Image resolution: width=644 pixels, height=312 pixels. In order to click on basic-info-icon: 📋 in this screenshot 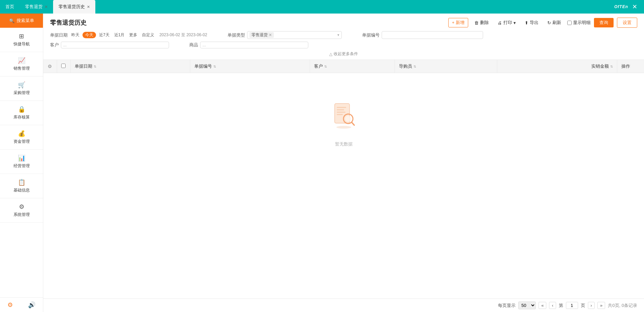, I will do `click(22, 182)`.